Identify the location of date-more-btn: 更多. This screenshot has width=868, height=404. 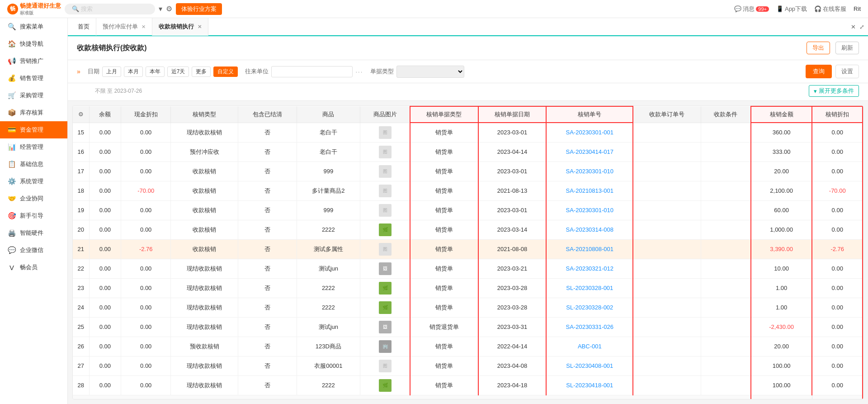
(201, 71).